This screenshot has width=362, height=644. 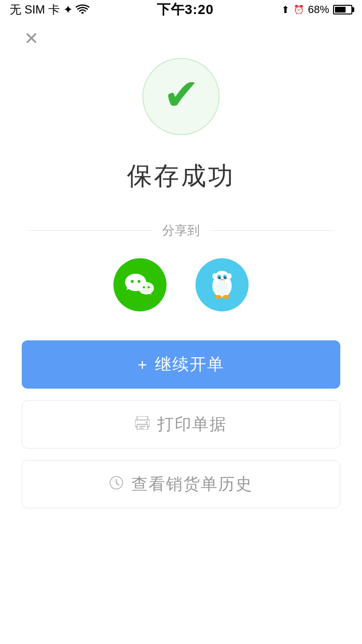 What do you see at coordinates (142, 365) in the screenshot?
I see `continue-icon: +` at bounding box center [142, 365].